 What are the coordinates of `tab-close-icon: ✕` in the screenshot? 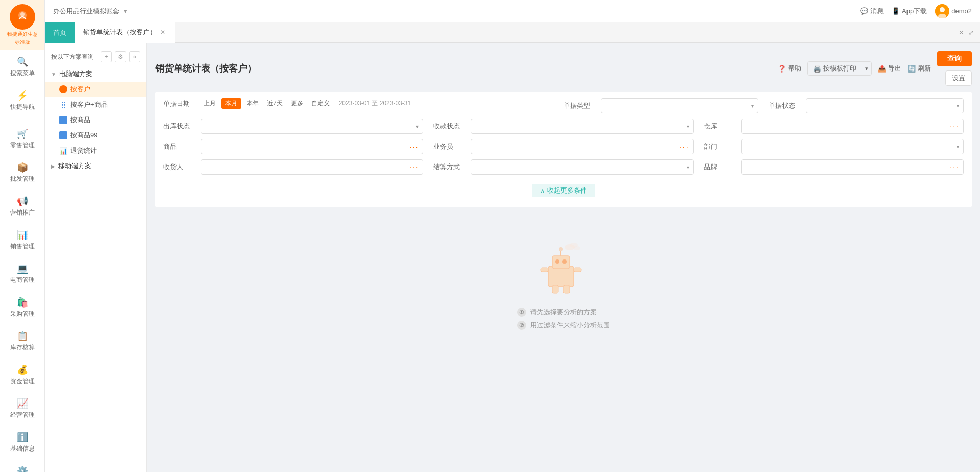 It's located at (163, 32).